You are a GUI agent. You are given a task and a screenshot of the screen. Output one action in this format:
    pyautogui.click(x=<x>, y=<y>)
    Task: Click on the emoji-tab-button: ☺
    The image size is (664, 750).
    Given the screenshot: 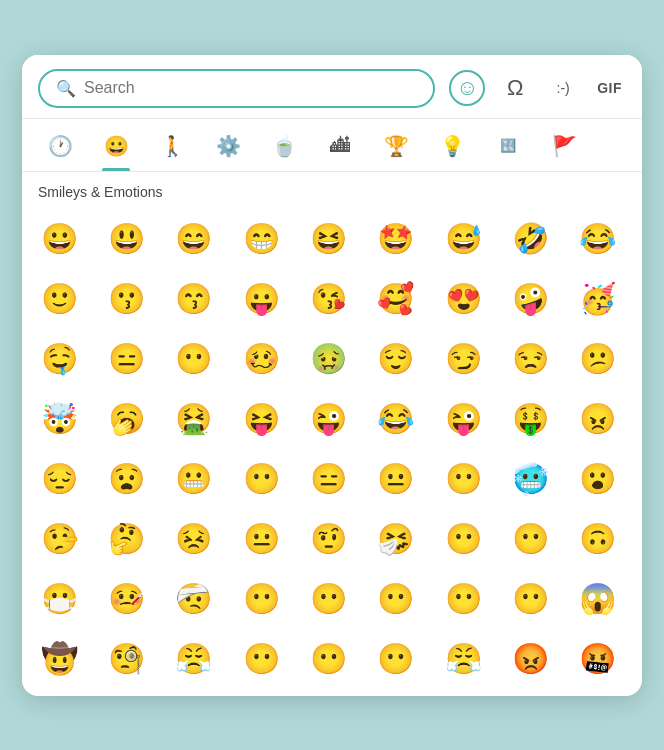 What is the action you would take?
    pyautogui.click(x=467, y=88)
    